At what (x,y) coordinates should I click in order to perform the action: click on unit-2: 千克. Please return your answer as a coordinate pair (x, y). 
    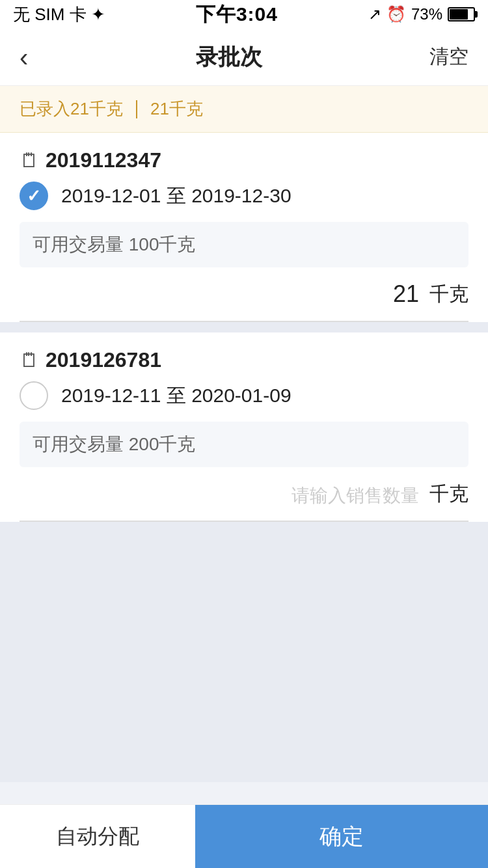
    Looking at the image, I should click on (449, 495).